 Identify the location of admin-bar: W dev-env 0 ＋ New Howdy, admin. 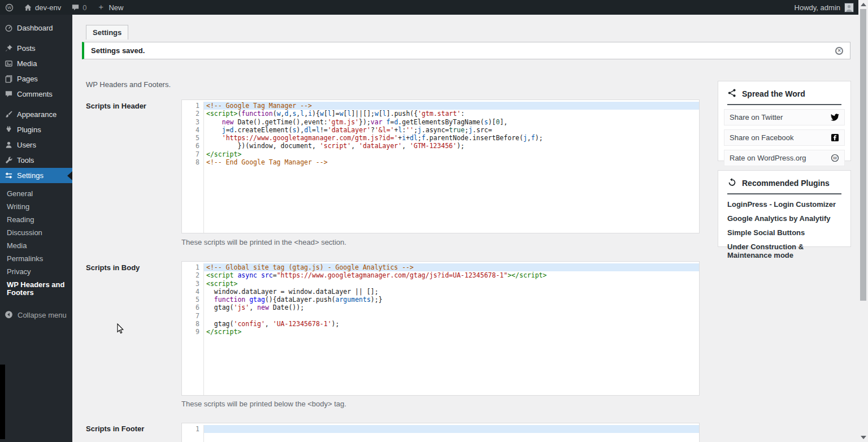
(429, 7).